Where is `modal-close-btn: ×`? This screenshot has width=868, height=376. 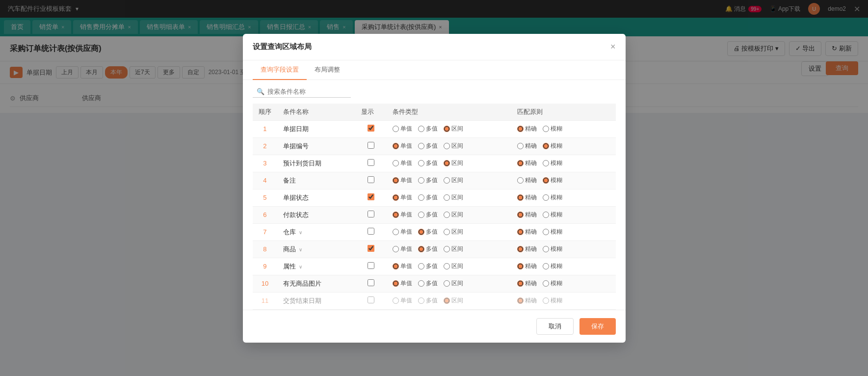 modal-close-btn: × is located at coordinates (613, 47).